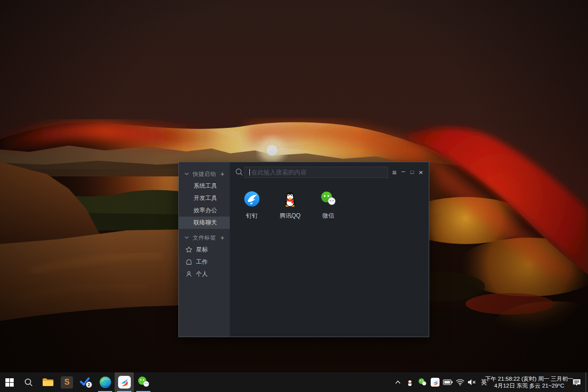  I want to click on sidebar-tag-starred: 星标, so click(204, 250).